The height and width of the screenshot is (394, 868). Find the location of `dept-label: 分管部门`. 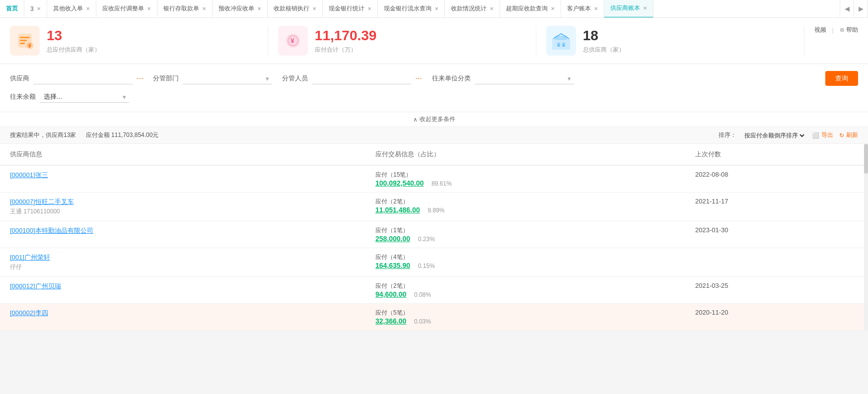

dept-label: 分管部门 is located at coordinates (166, 78).